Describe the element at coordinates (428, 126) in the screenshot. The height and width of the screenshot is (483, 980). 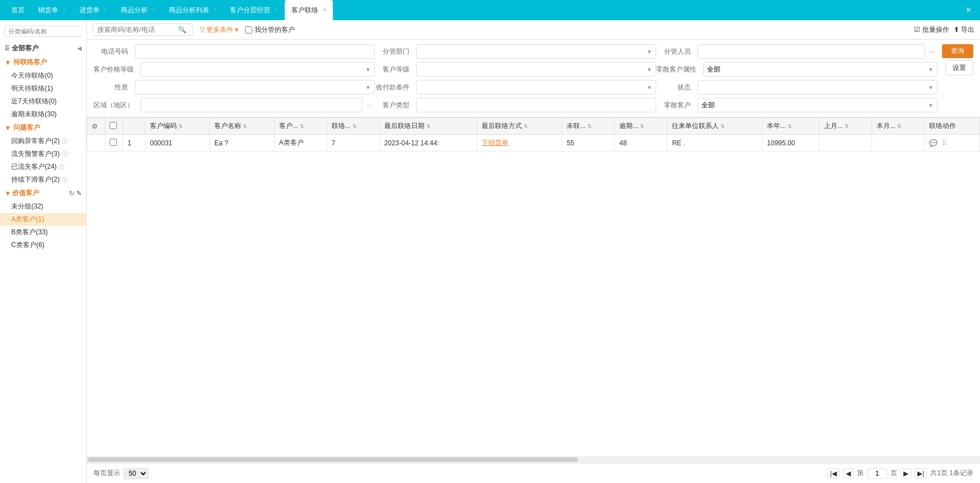
I see `col-last-date: 最后联络日期 ⇅` at that location.